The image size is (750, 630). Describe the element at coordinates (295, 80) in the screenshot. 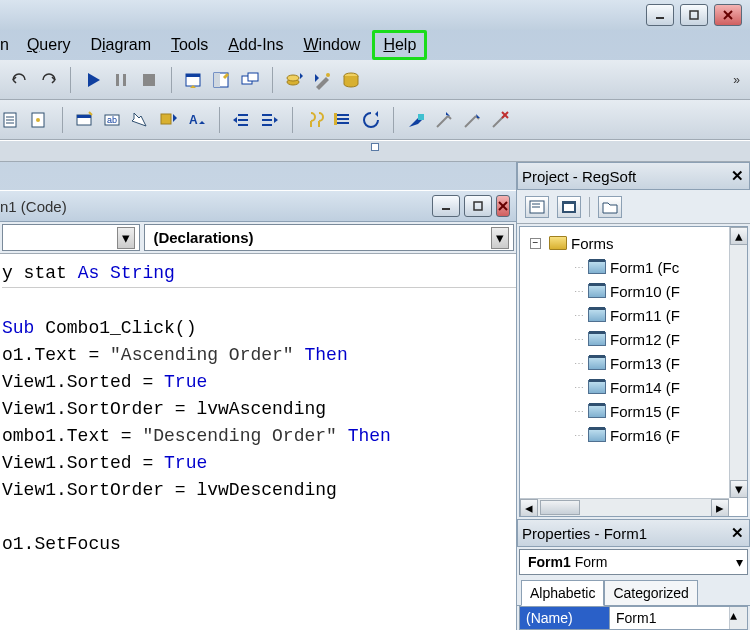

I see `object-browser-button` at that location.